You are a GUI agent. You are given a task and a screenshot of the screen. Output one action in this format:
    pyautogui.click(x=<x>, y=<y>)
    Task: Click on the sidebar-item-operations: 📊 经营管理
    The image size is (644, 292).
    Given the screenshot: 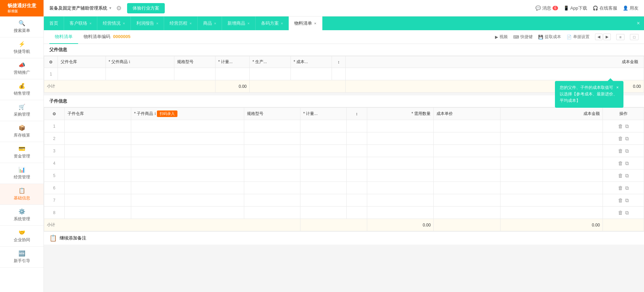 What is the action you would take?
    pyautogui.click(x=22, y=174)
    